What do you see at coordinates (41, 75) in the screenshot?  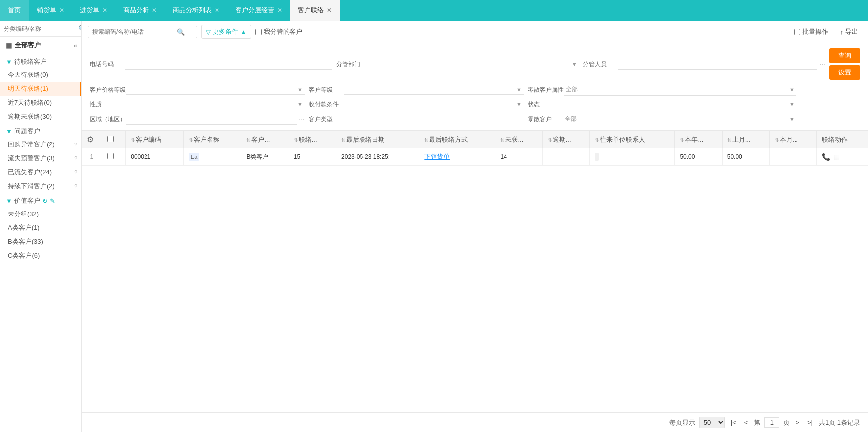 I see `sidebar-item-today: 今天待联络(0)` at bounding box center [41, 75].